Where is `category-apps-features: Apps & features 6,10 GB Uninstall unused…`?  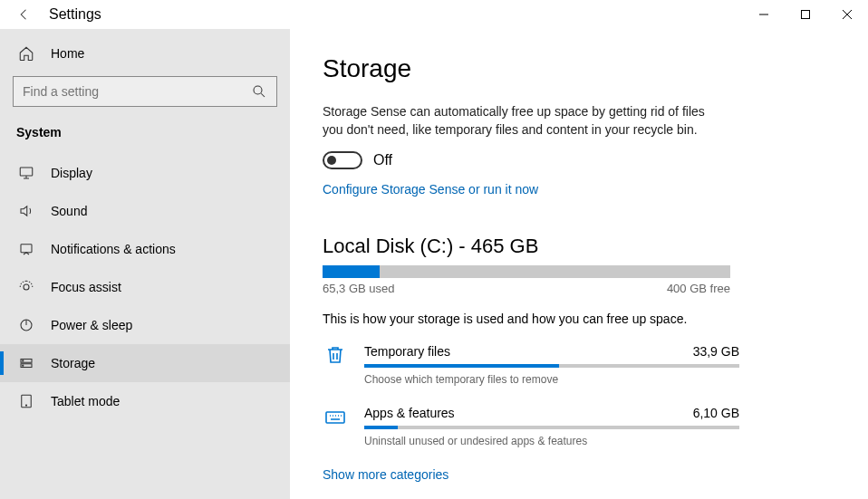
category-apps-features: Apps & features 6,10 GB Uninstall unused… is located at coordinates (531, 427).